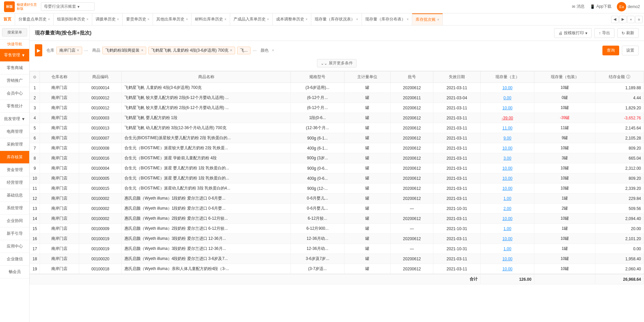 The height and width of the screenshot is (322, 644). I want to click on nav-menu-button: ≡, so click(639, 19).